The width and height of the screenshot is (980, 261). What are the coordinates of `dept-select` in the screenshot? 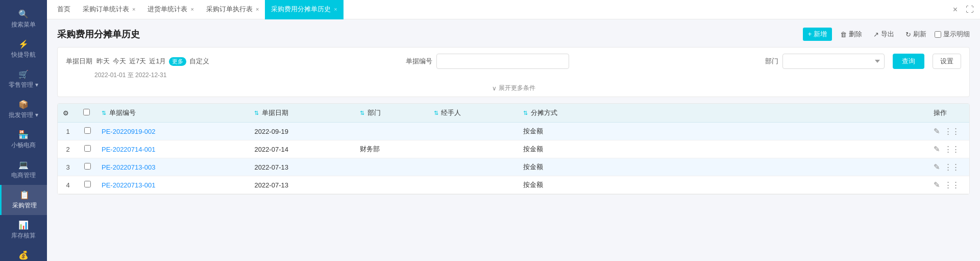 It's located at (834, 61).